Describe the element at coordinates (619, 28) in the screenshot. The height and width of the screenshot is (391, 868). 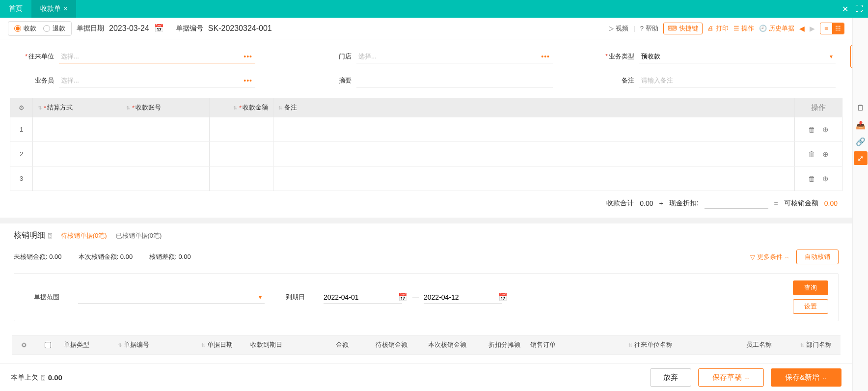
I see `video-link: ▷视频` at that location.